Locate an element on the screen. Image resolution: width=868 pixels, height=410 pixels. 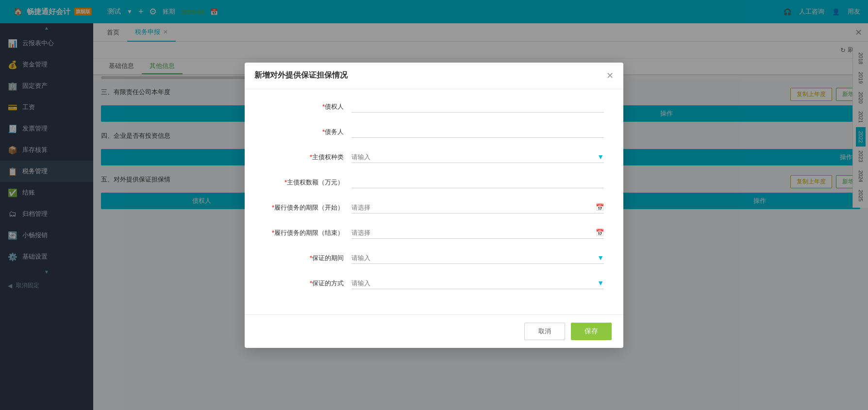
modal-title: 新增对外提供保证担保情况 is located at coordinates (301, 76).